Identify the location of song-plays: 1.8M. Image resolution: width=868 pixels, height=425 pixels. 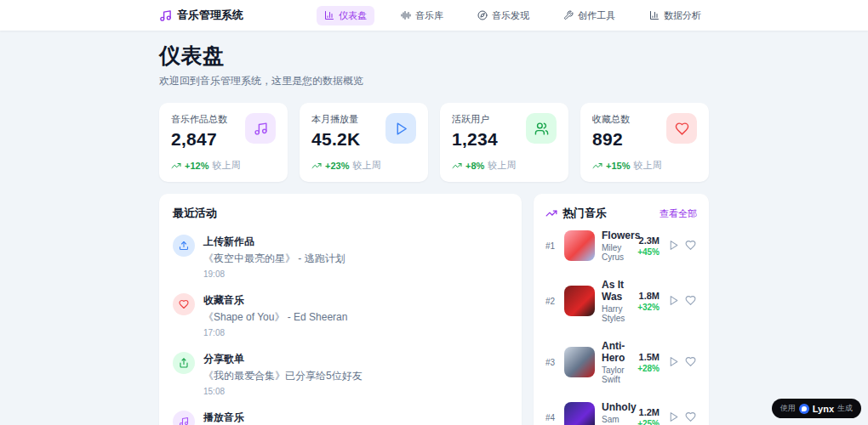
(648, 296).